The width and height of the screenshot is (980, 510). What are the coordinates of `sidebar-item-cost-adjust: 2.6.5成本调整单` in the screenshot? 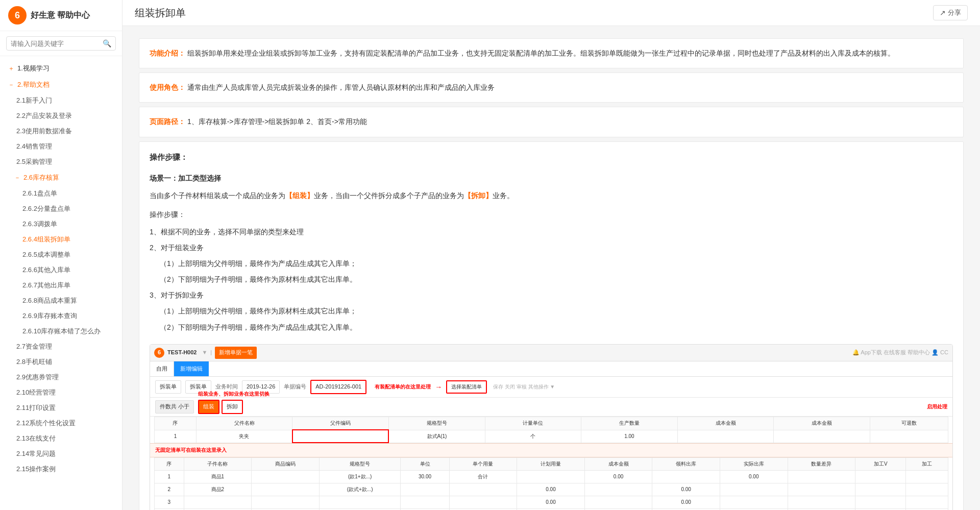 It's located at (61, 255).